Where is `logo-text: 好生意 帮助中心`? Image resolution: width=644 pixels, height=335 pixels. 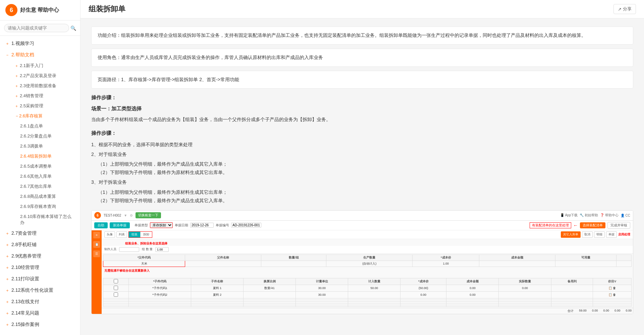 logo-text: 好生意 帮助中心 is located at coordinates (40, 10).